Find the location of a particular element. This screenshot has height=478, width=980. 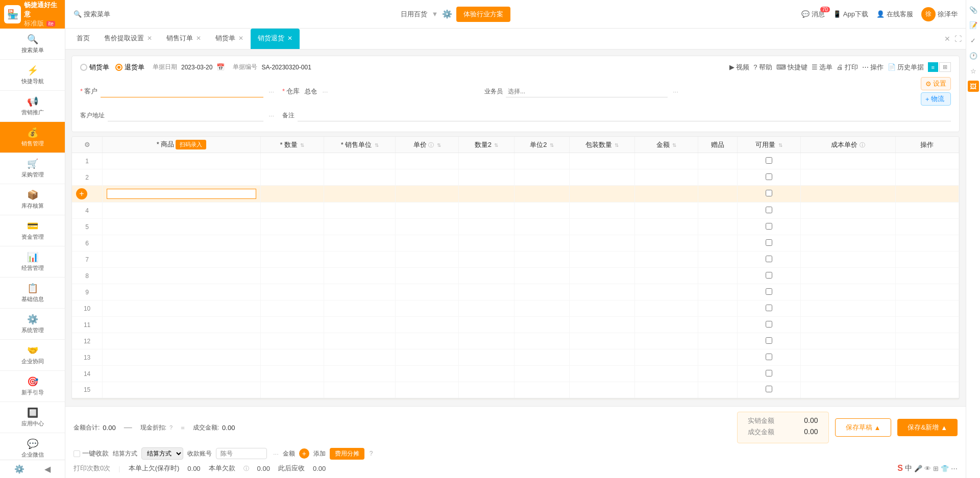

online-service-btn: 👤 在线客服 is located at coordinates (895, 14).